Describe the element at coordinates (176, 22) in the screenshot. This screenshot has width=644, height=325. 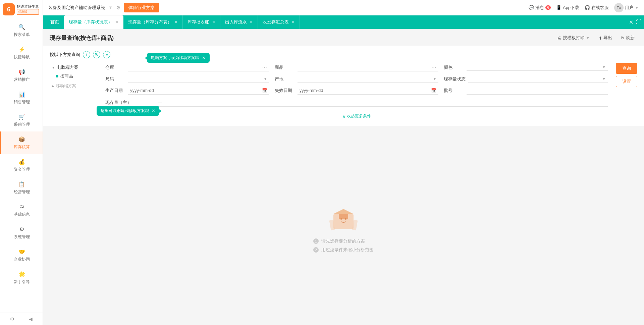
I see `tab-inventory-dist-close: ✕` at that location.